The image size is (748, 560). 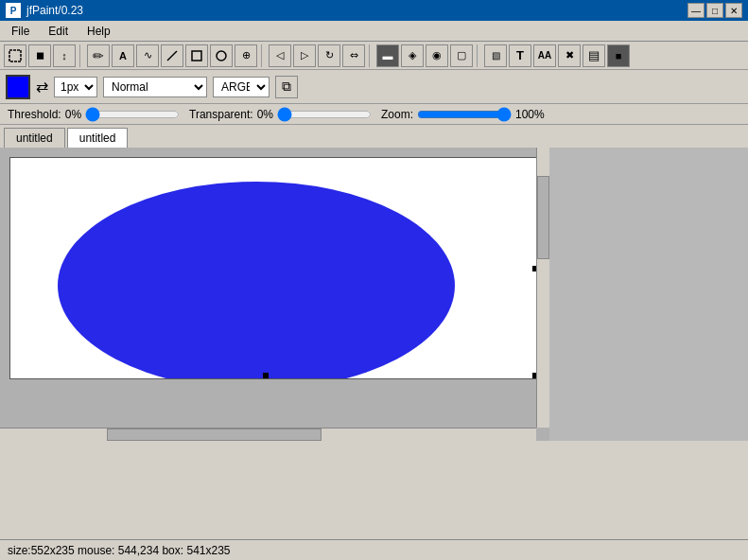 What do you see at coordinates (44, 10) in the screenshot?
I see `titlebar-left: P jfPaint/0.23` at bounding box center [44, 10].